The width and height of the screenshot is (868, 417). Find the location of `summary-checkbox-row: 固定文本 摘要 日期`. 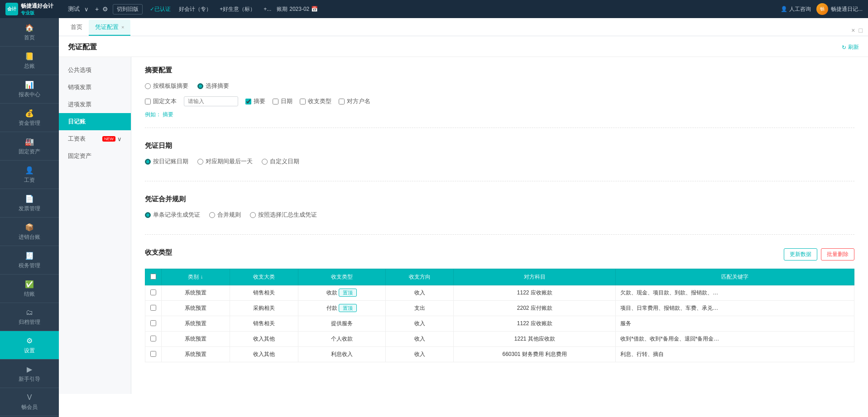

summary-checkbox-row: 固定文本 摘要 日期 is located at coordinates (500, 101).